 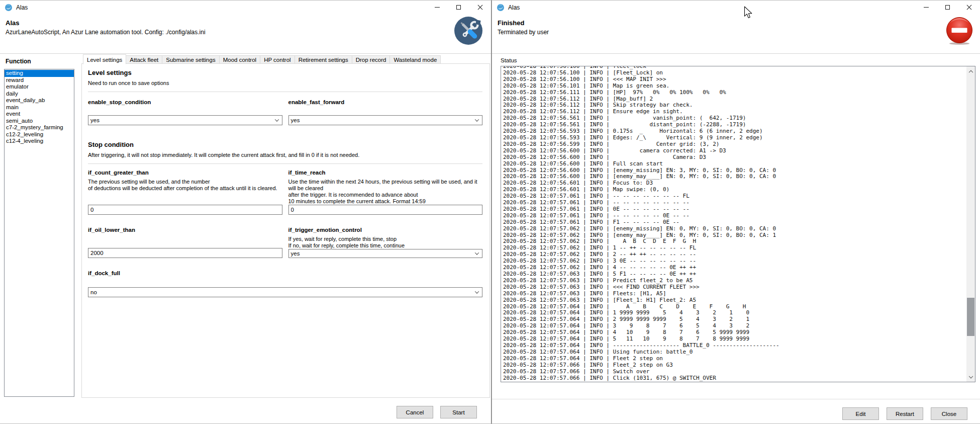 I want to click on stopped-icon, so click(x=959, y=31).